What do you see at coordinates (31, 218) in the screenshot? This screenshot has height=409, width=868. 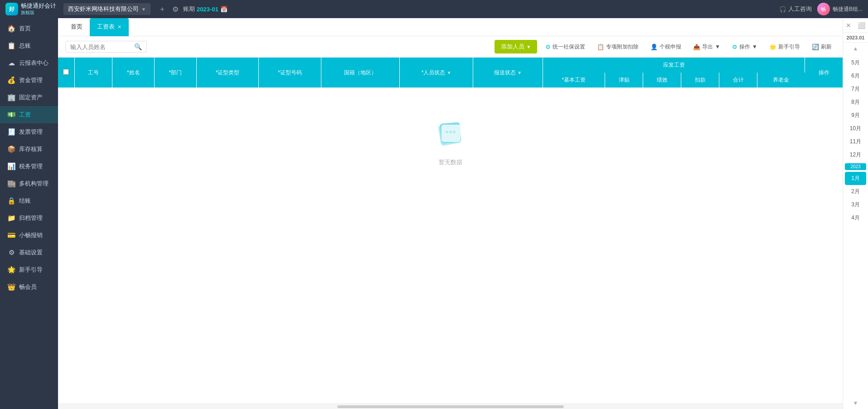 I see `sidebar-label-archive: 归档管理` at bounding box center [31, 218].